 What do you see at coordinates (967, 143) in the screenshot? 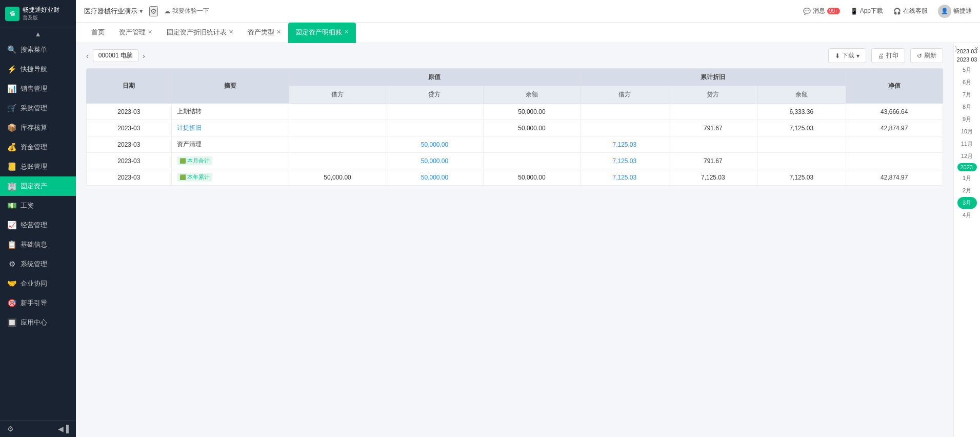
I see `timeline-content: 5月6月7月8月9月10月11月12月20231月2月3月4月` at bounding box center [967, 143].